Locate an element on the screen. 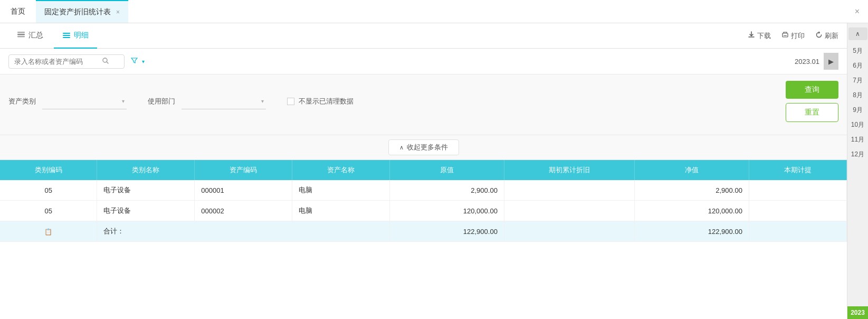 The height and width of the screenshot is (319, 868). tab-detail: 明细 is located at coordinates (75, 36).